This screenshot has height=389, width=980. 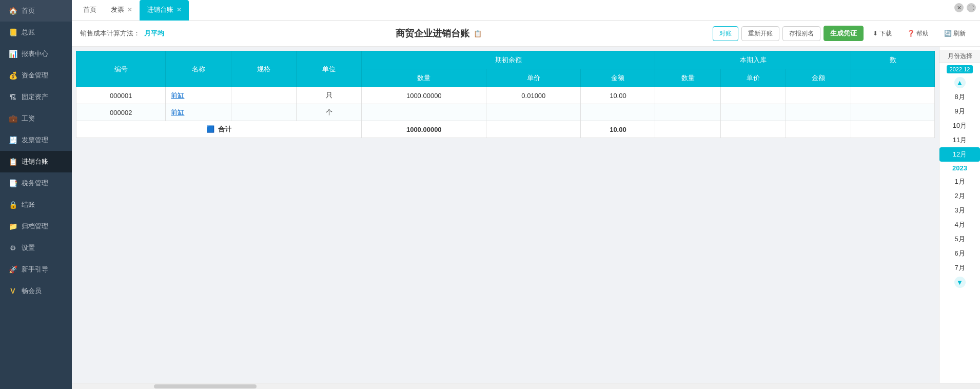 I want to click on month-nav-up: ▲, so click(x=960, y=83).